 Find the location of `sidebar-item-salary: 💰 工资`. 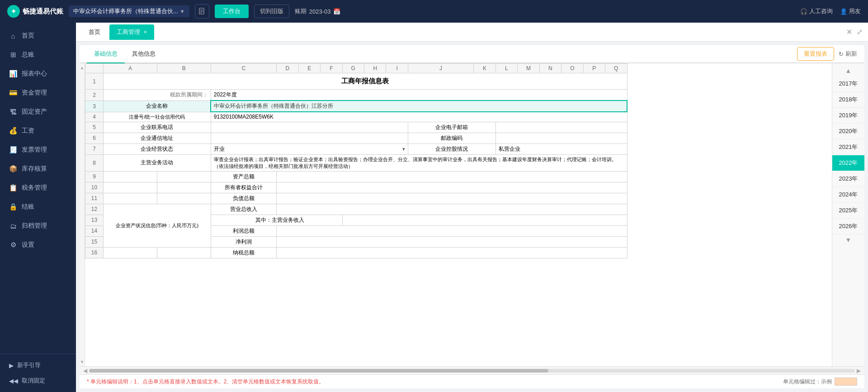

sidebar-item-salary: 💰 工资 is located at coordinates (38, 131).